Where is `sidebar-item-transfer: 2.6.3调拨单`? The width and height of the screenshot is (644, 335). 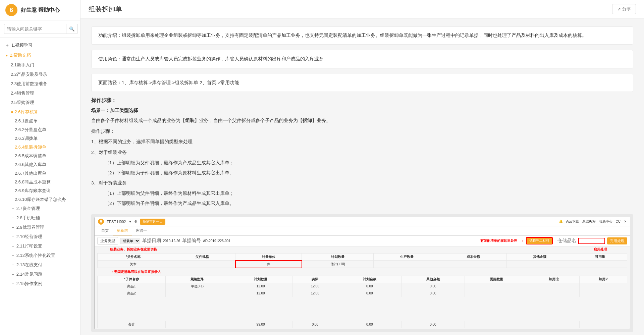 sidebar-item-transfer: 2.6.3调拨单 is located at coordinates (40, 138).